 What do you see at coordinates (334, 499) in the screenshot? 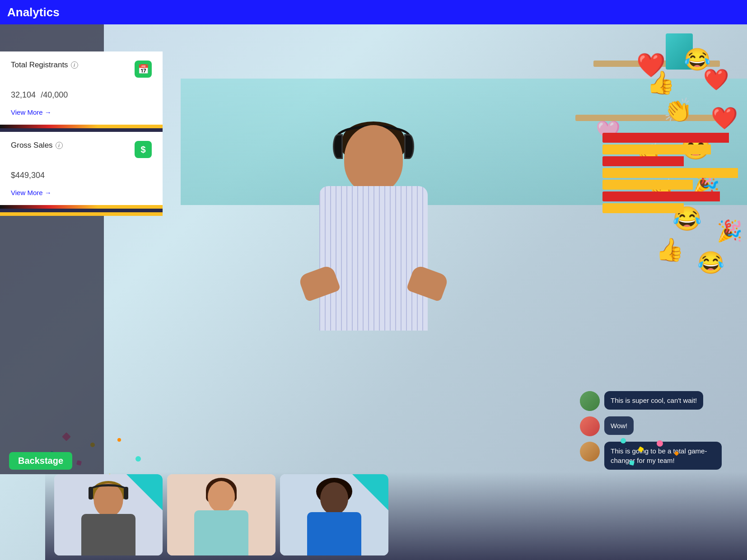
I see `thumb-3-head` at bounding box center [334, 499].